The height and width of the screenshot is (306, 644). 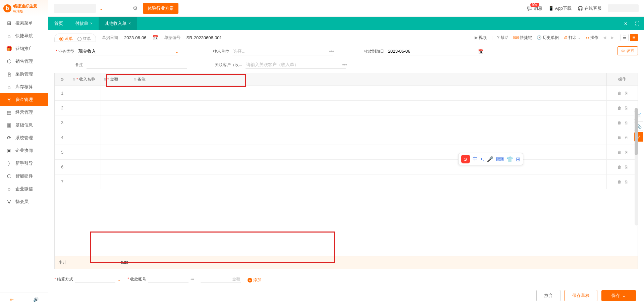 What do you see at coordinates (548, 296) in the screenshot?
I see `discard-button: 放弃` at bounding box center [548, 296].